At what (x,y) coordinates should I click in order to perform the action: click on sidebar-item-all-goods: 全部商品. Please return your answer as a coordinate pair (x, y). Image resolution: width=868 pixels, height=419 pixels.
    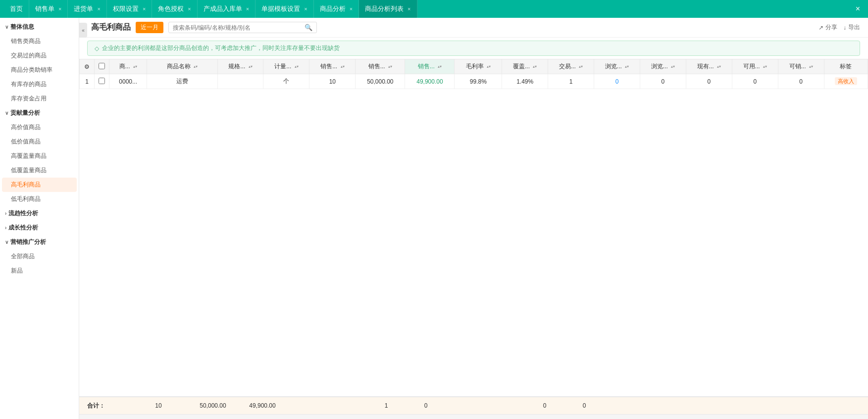
    Looking at the image, I should click on (40, 256).